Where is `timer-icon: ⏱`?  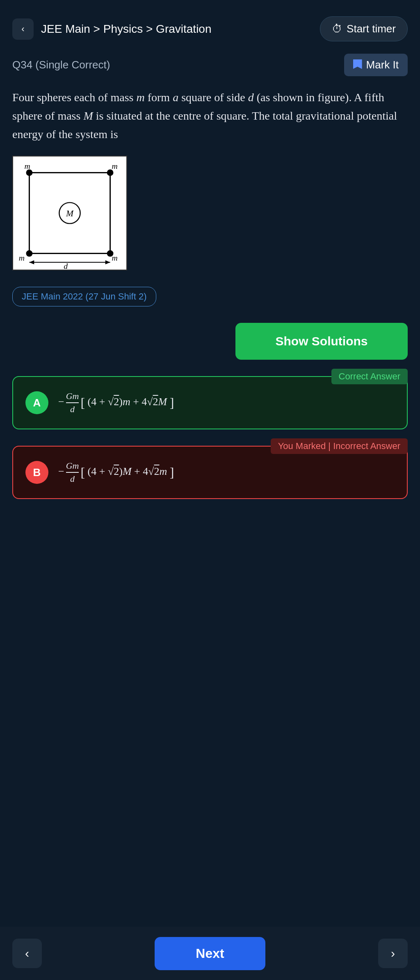
timer-icon: ⏱ is located at coordinates (337, 29).